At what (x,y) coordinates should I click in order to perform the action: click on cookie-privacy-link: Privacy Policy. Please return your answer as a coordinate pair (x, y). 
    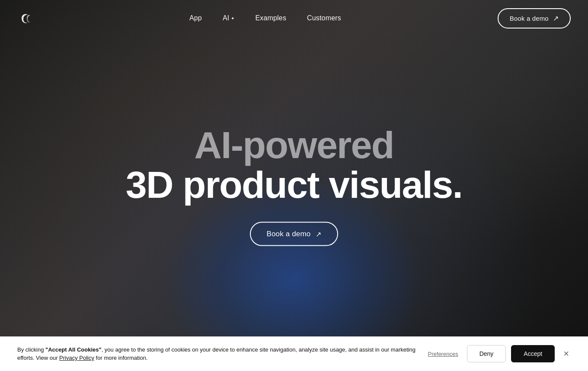
    Looking at the image, I should click on (77, 358).